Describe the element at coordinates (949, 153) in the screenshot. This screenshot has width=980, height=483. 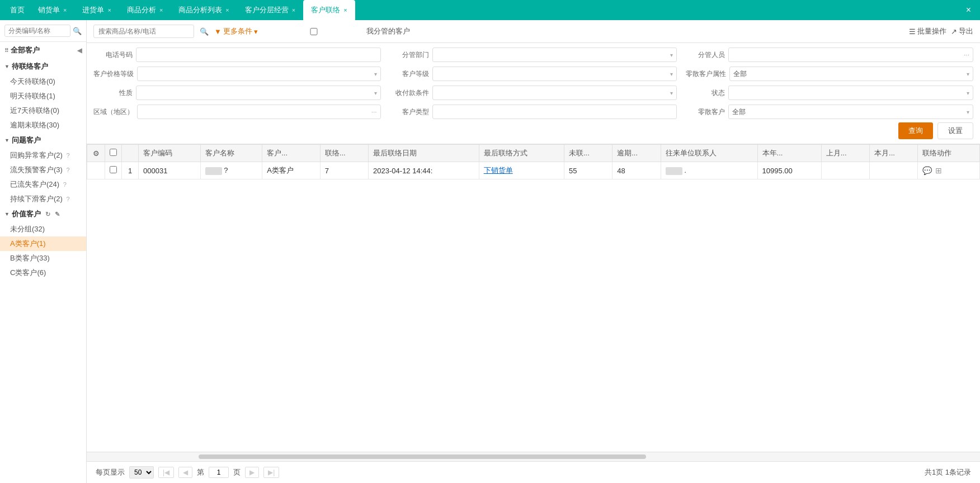
I see `th-actions: 联络动作` at that location.